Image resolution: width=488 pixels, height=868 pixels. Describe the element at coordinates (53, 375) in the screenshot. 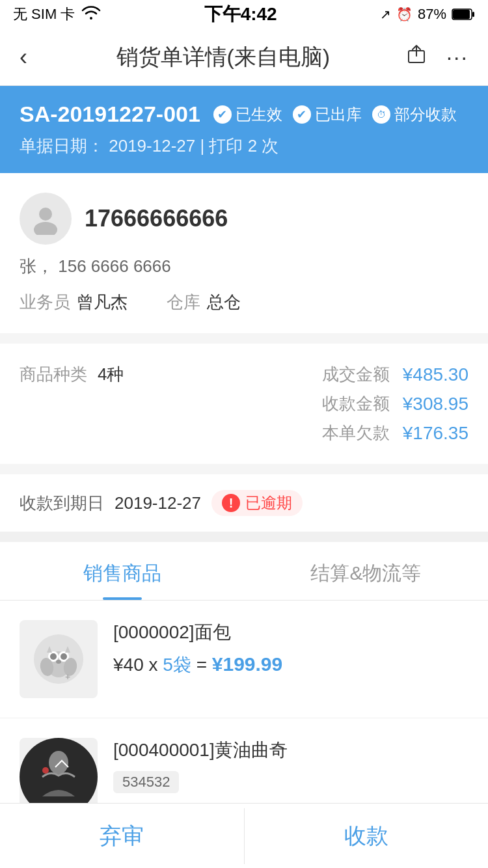

I see `product-type-label: 商品种类` at that location.